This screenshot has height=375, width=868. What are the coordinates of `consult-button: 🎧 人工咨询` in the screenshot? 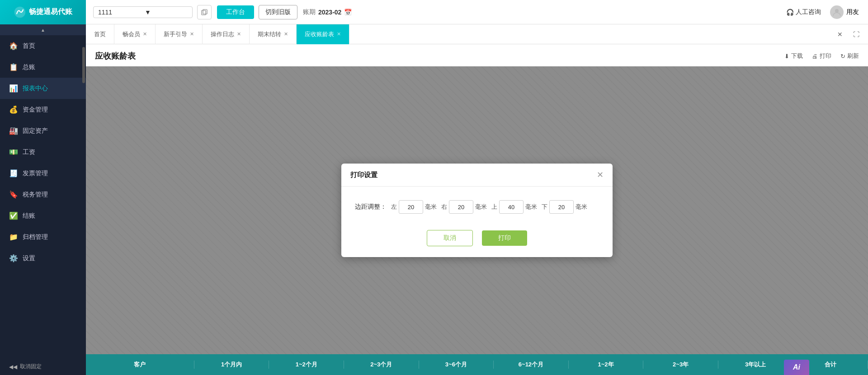 It's located at (804, 12).